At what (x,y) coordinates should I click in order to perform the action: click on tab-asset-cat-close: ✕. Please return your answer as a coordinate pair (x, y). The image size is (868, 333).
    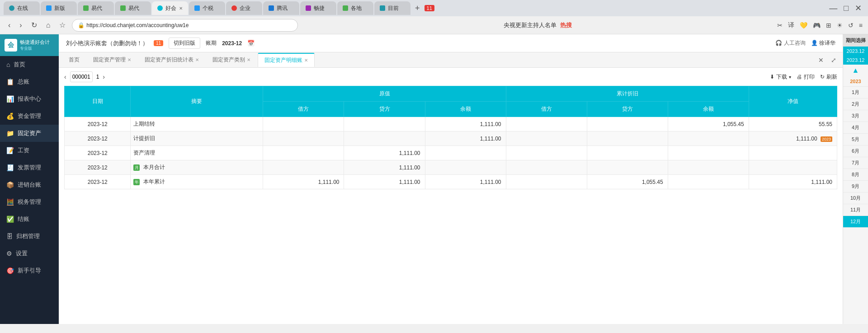
    Looking at the image, I should click on (249, 60).